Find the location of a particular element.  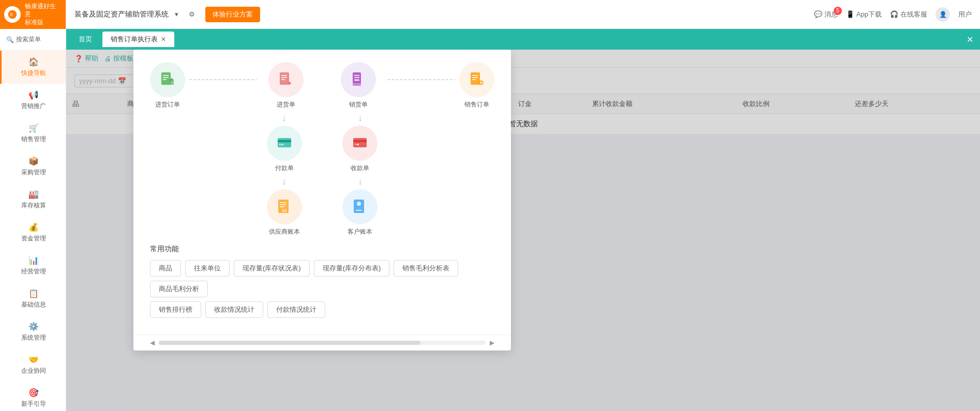

tab-home: 首页 is located at coordinates (85, 39).